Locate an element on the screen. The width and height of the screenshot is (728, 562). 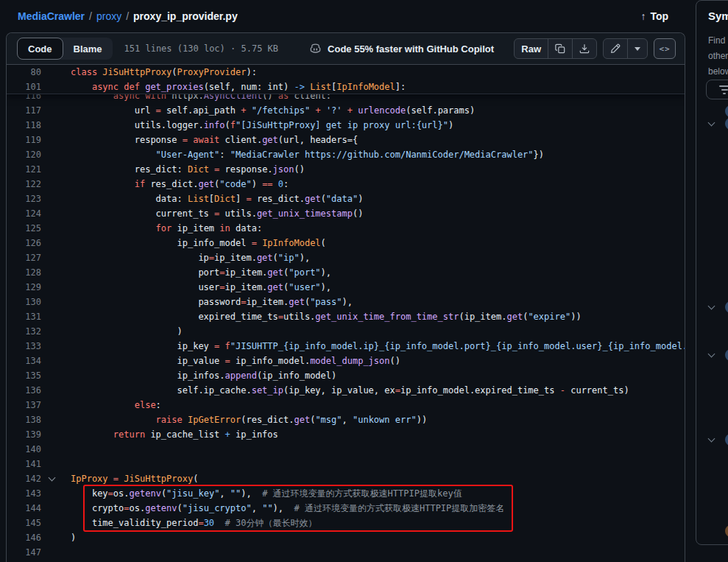
line-number: 135 is located at coordinates (24, 376).